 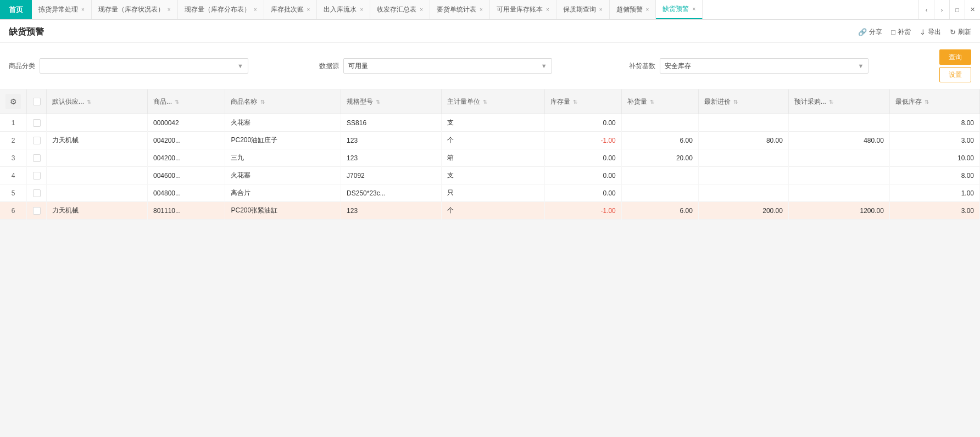 What do you see at coordinates (135, 10) in the screenshot?
I see `tab-inventory-status: 现存量（库存状况表） ×` at bounding box center [135, 10].